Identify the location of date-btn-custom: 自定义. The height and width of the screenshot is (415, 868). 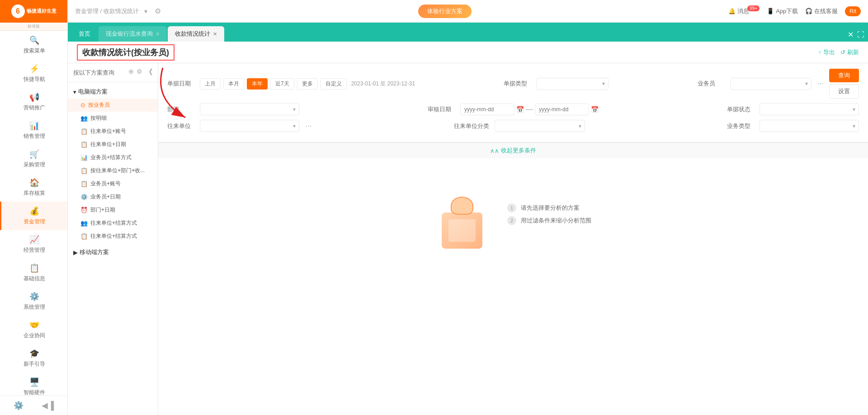
(334, 84).